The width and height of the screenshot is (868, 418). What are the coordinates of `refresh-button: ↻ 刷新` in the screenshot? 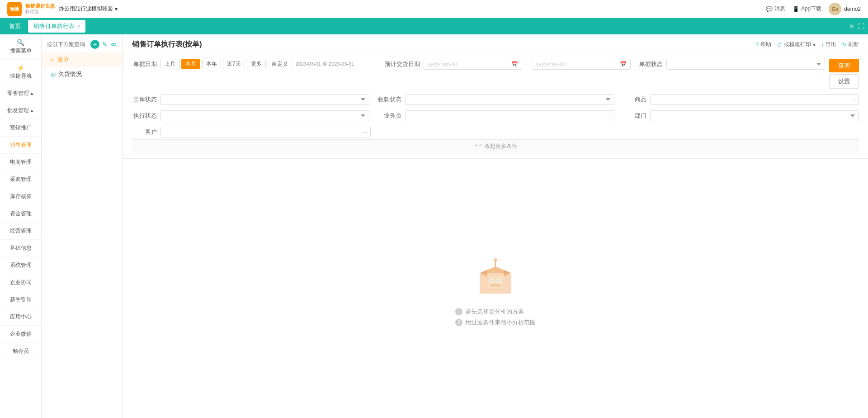 It's located at (850, 44).